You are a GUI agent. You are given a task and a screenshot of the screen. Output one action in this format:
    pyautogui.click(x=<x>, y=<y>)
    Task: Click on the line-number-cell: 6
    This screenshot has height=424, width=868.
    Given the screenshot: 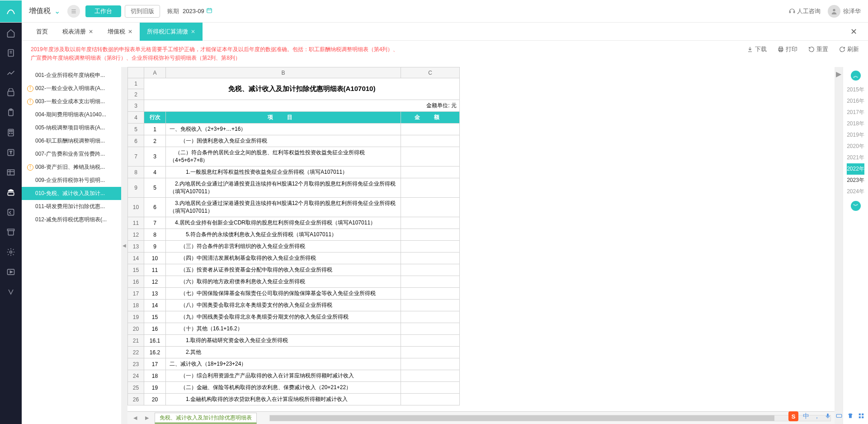 What is the action you would take?
    pyautogui.click(x=155, y=207)
    